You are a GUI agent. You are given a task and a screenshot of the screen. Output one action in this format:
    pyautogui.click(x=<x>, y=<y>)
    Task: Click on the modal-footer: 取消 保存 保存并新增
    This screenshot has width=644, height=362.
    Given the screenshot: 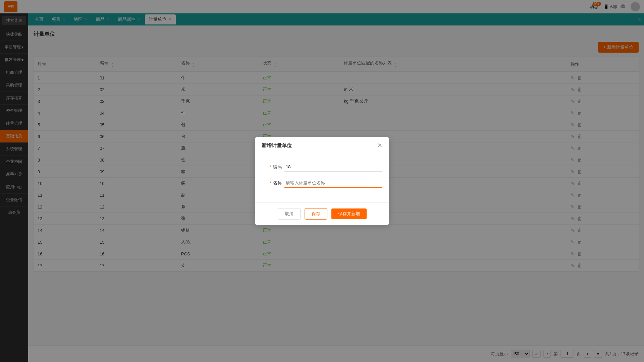 What is the action you would take?
    pyautogui.click(x=322, y=214)
    